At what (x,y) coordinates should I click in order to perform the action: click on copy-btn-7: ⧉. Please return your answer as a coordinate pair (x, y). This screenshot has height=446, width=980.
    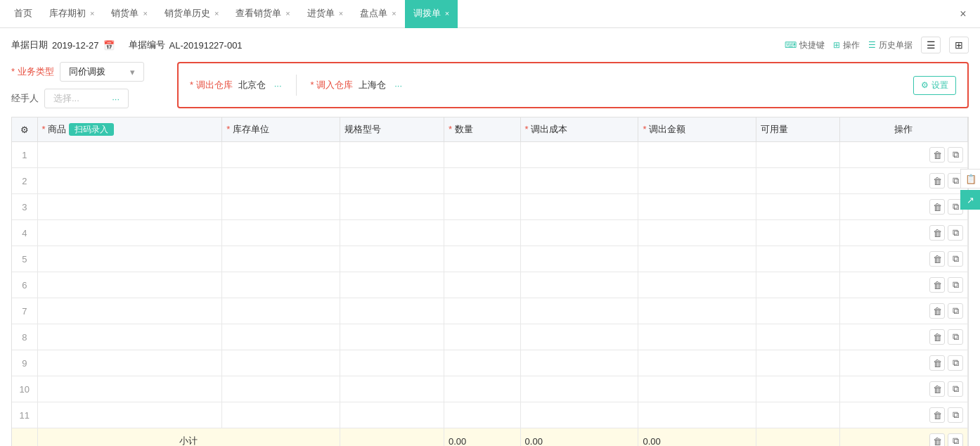
    Looking at the image, I should click on (955, 311).